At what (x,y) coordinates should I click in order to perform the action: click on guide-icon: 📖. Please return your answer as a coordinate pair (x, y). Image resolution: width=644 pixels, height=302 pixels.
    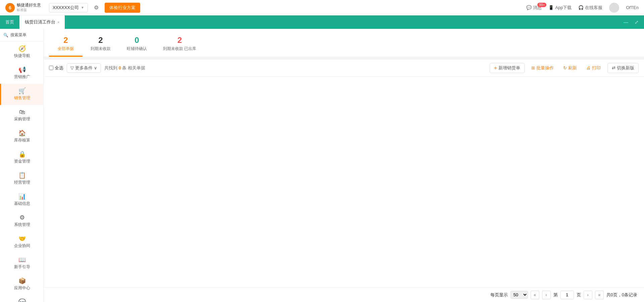
    Looking at the image, I should click on (22, 260).